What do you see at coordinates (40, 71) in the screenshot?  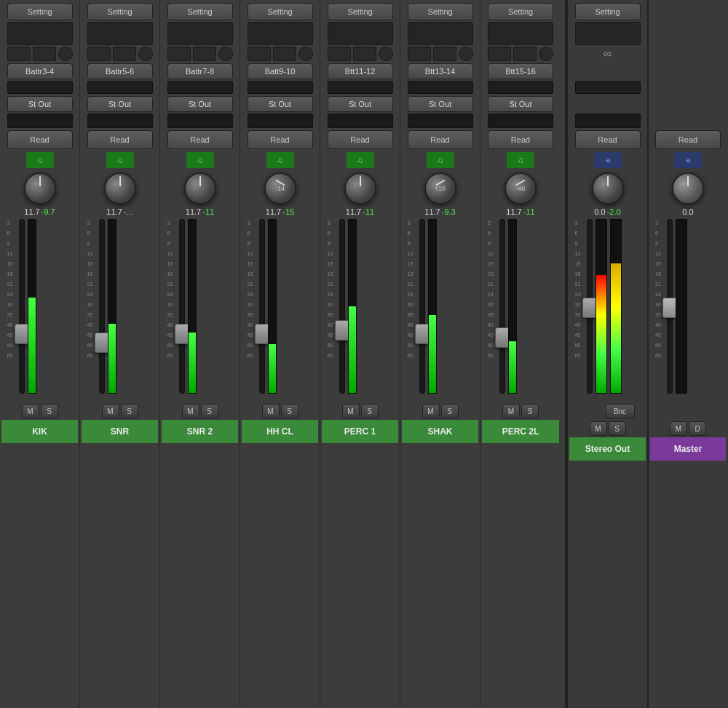 I see `channel-name-kik: Battr3-4` at bounding box center [40, 71].